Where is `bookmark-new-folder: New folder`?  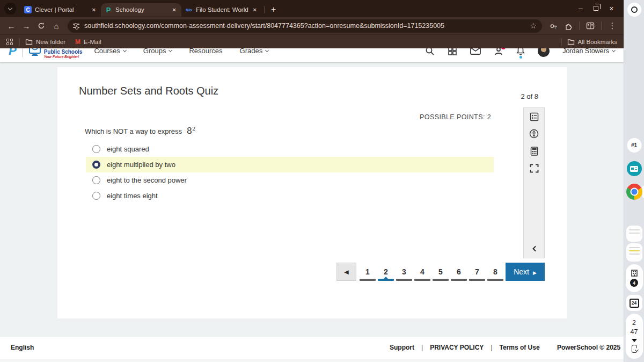
bookmark-new-folder: New folder is located at coordinates (45, 42).